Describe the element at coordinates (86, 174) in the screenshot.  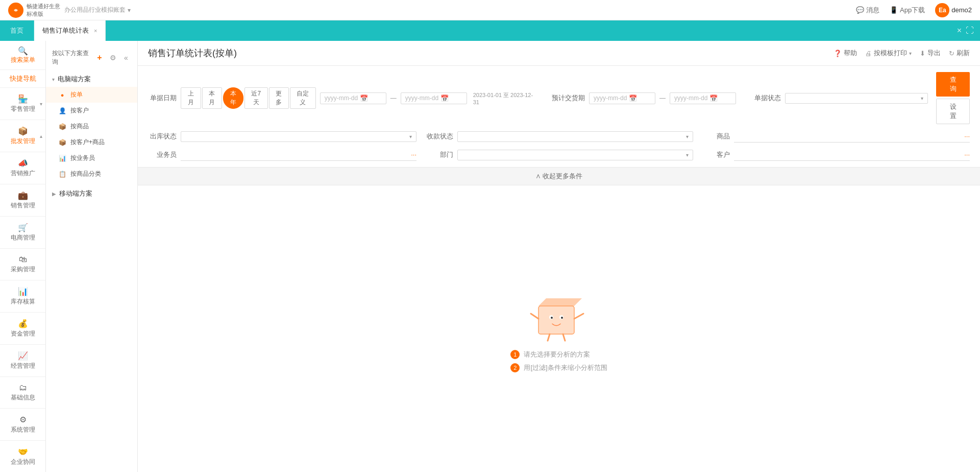
I see `scheme-item-by-category-label: 按商品分类` at that location.